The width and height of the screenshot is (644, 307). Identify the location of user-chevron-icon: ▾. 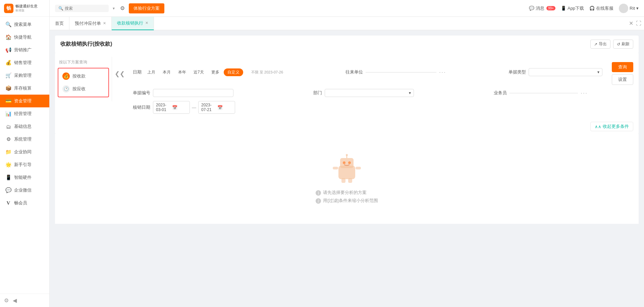
(637, 8).